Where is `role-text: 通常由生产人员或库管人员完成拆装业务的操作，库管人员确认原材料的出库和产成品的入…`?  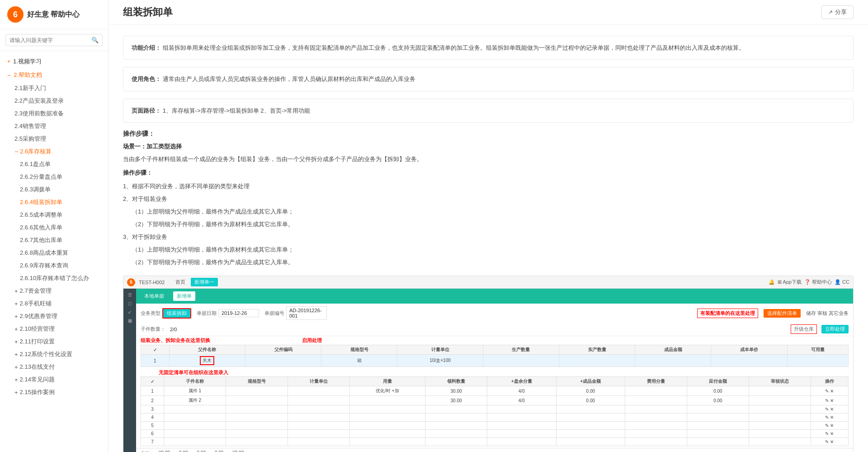 role-text: 通常由生产人员或库管人员完成拆装业务的操作，库管人员确认原材料的出库和产成品的入… is located at coordinates (289, 79).